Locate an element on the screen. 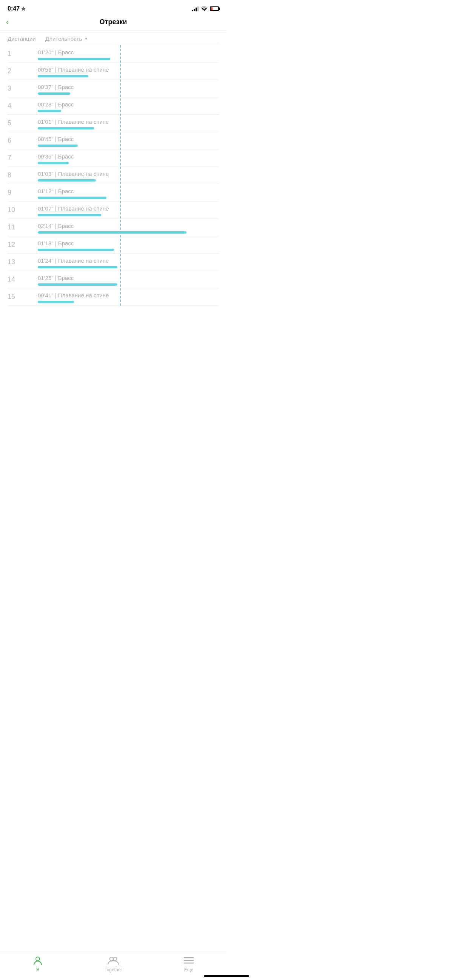 This screenshot has width=453, height=980. segment-content: 00'35" | Брасс is located at coordinates (128, 159).